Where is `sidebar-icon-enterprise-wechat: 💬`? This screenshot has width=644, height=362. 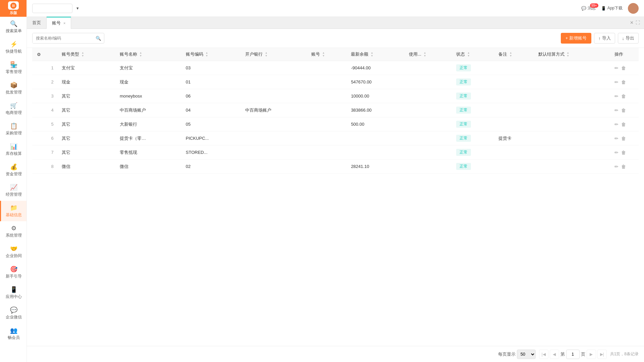 sidebar-icon-enterprise-wechat: 💬 is located at coordinates (14, 310).